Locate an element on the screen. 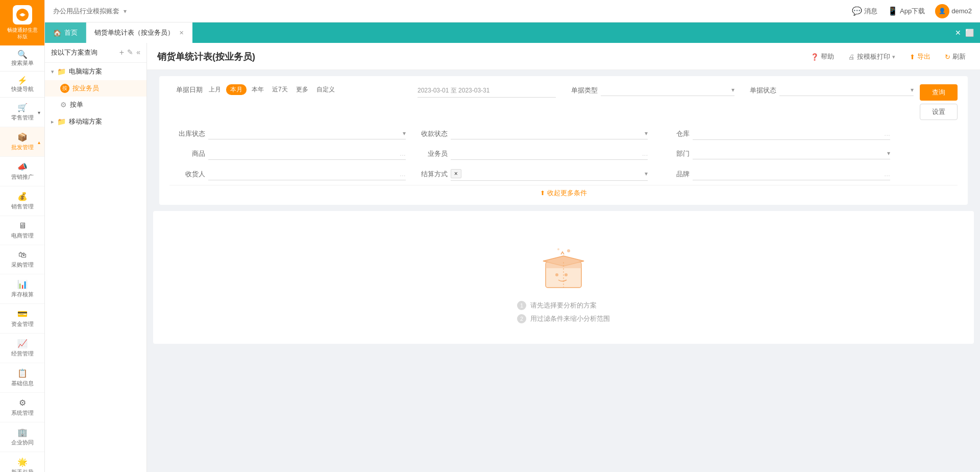 This screenshot has height=472, width=980. settlement-label: 结算方式 is located at coordinates (430, 174).